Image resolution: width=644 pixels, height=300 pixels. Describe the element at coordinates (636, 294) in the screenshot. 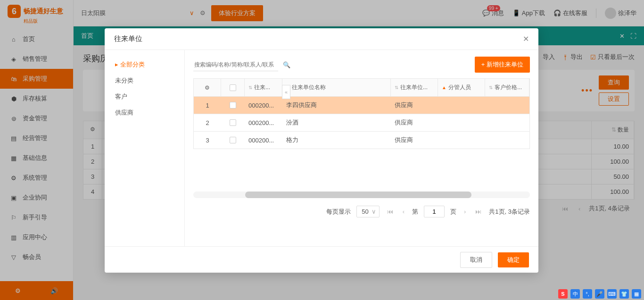

I see `ime-tool-icon: ▦` at that location.